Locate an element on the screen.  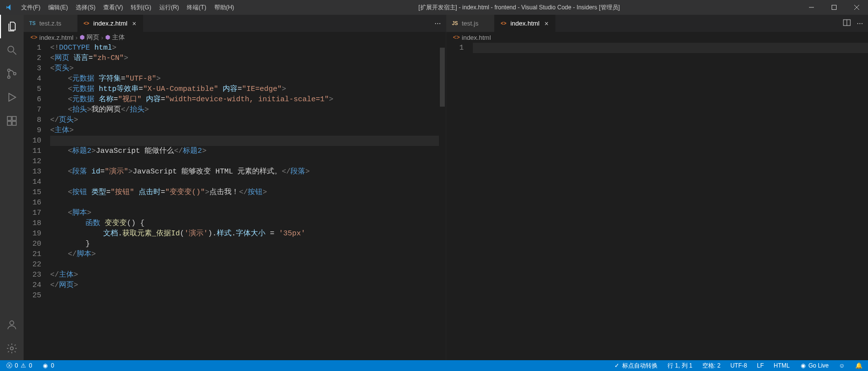
breadcrumbs-right: <>index.html is located at coordinates (658, 37).